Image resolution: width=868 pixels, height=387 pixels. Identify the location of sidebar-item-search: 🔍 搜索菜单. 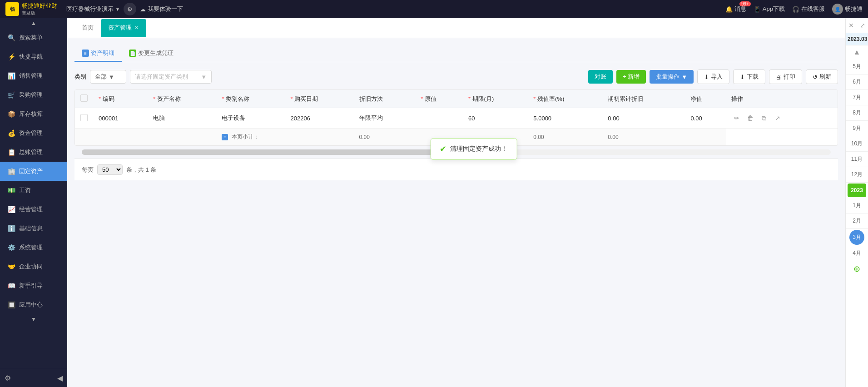
(34, 38).